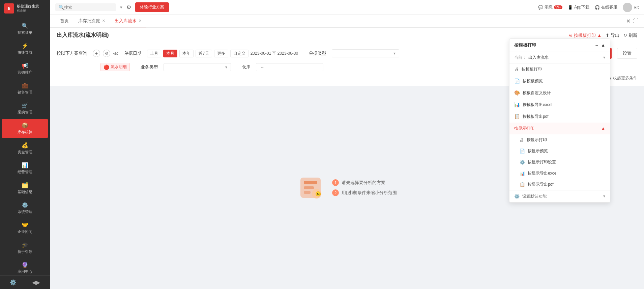 The image size is (644, 289). What do you see at coordinates (560, 196) in the screenshot?
I see `dropdown-footer-set-default: ⚙️ 设置默认功能 ▾` at bounding box center [560, 196].